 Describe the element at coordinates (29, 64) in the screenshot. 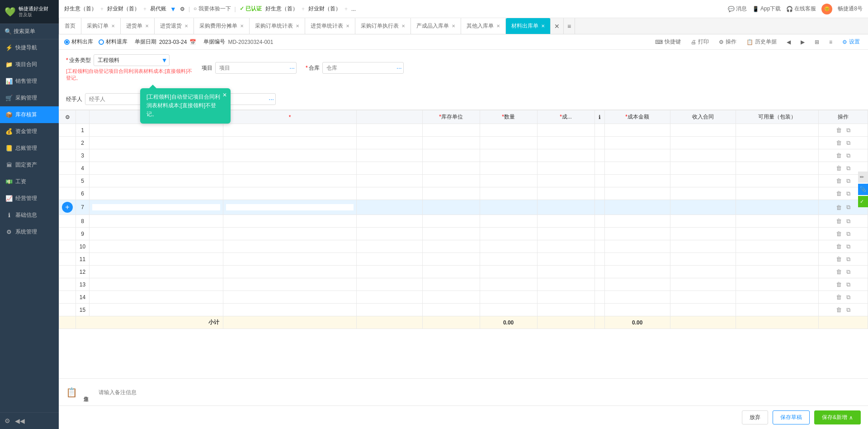

I see `sidebar-item-project-contract: 📁 项目合同` at that location.